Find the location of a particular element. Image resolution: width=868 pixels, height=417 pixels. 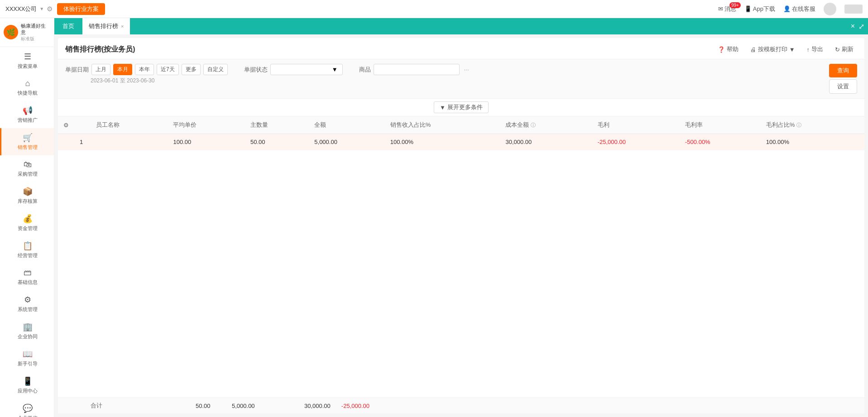

tab-minimize-btn: × is located at coordinates (853, 26).